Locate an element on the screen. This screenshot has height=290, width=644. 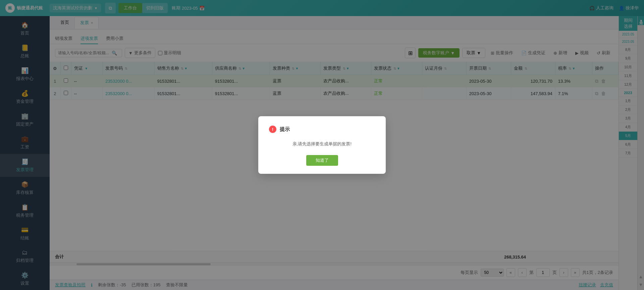
modal-body: 亲,请先选择要生成单据的发票! is located at coordinates (322, 144).